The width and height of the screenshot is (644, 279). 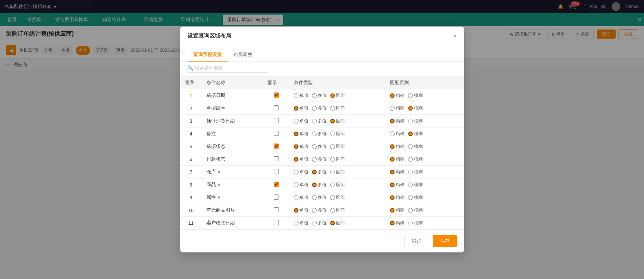 What do you see at coordinates (322, 35) in the screenshot?
I see `dialog-header: 设置查询区域布局 ×` at bounding box center [322, 35].